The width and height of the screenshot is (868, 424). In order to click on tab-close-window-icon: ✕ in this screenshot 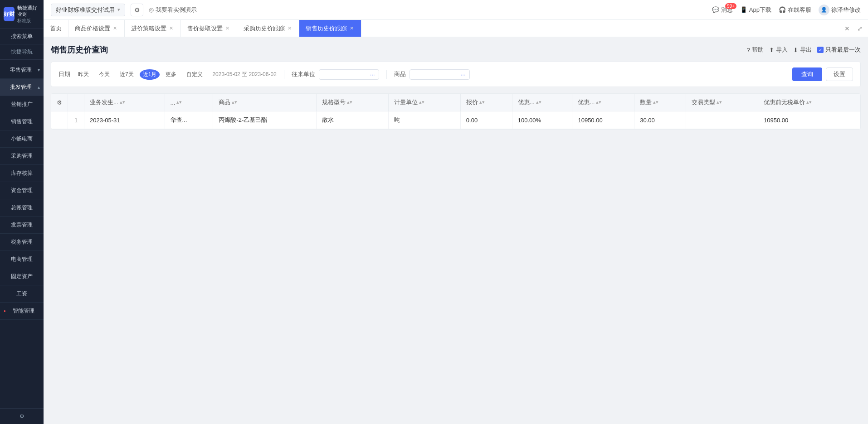, I will do `click(847, 29)`.